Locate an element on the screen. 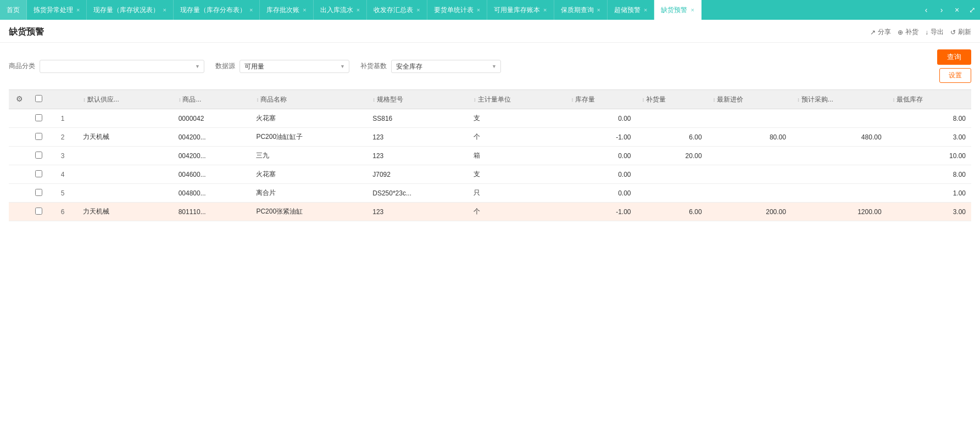  row-code: 004600... is located at coordinates (212, 175).